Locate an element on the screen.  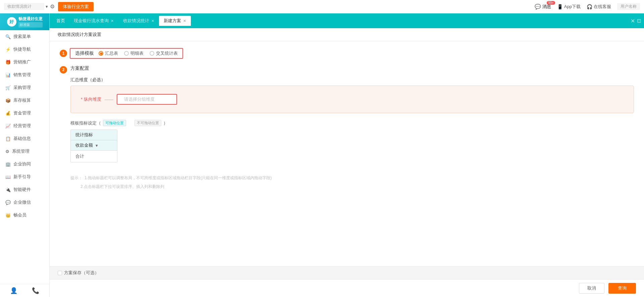
radio-detail-label: 明细表 is located at coordinates (137, 53).